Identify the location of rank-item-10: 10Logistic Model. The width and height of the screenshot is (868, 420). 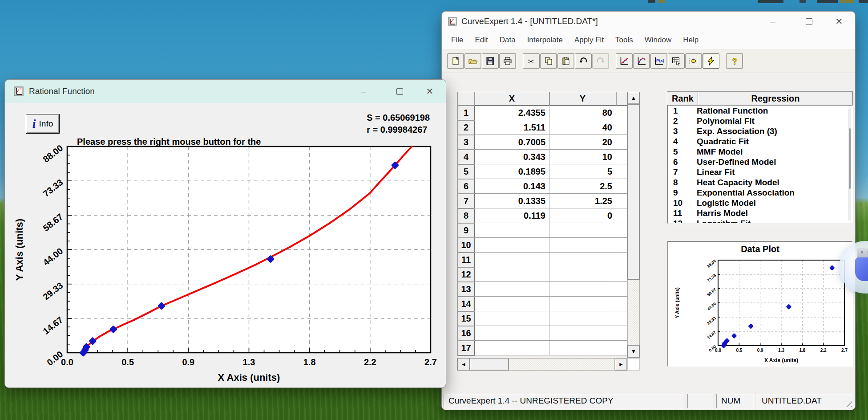
(760, 203).